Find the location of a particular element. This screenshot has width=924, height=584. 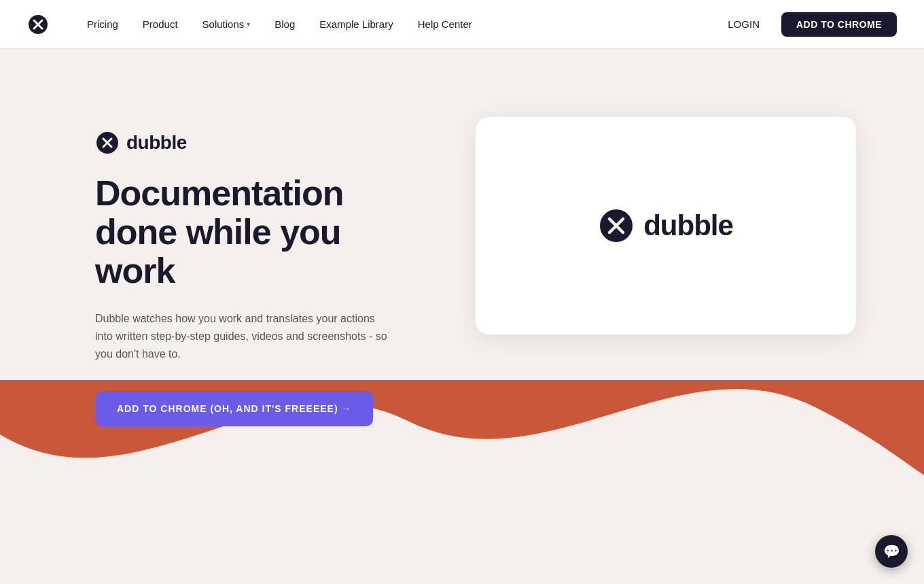

preview-card-icon is located at coordinates (616, 226).